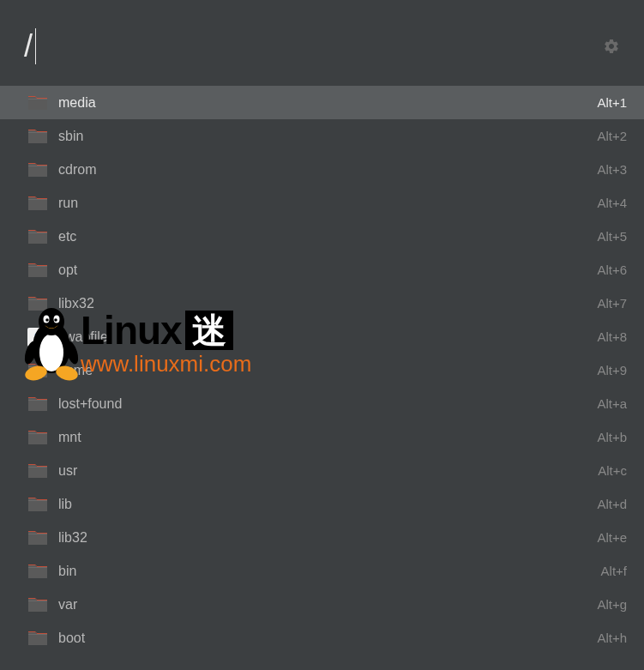 The width and height of the screenshot is (644, 670). Describe the element at coordinates (322, 403) in the screenshot. I see `list-item: lost+foundAlt+a` at that location.